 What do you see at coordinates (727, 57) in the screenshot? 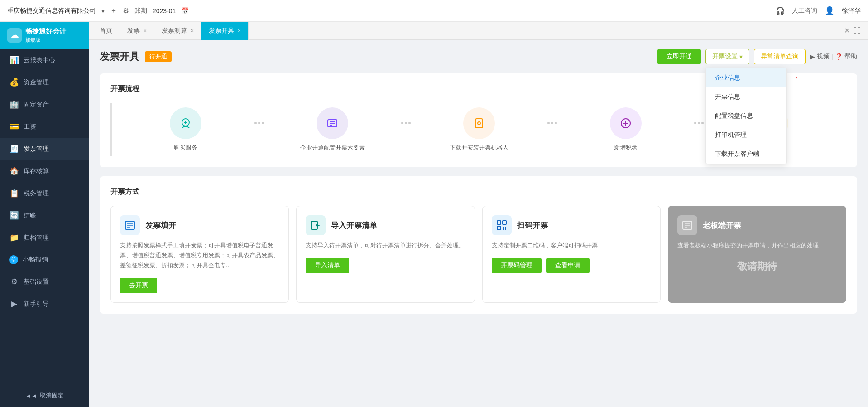
I see `settings-btn-container: 开票设置 ▾ 企业信息 → 开票信息` at bounding box center [727, 57].